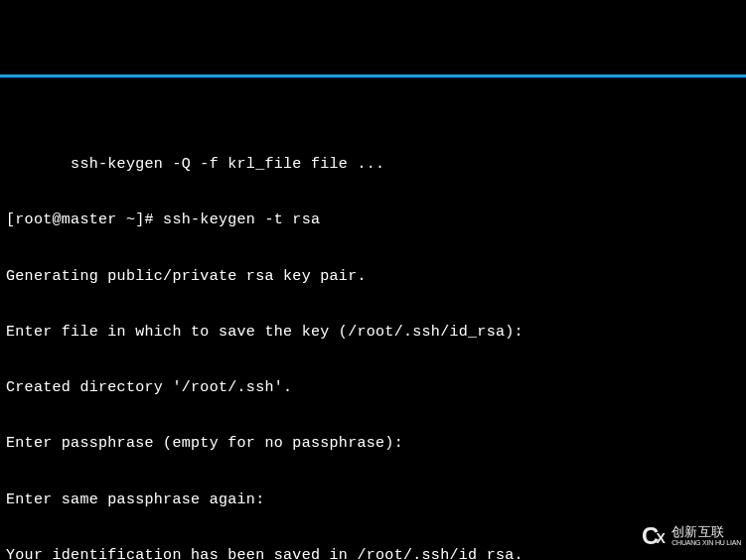  I want to click on watermark-text-en: CHUANG XIN HU LIAN, so click(706, 543).